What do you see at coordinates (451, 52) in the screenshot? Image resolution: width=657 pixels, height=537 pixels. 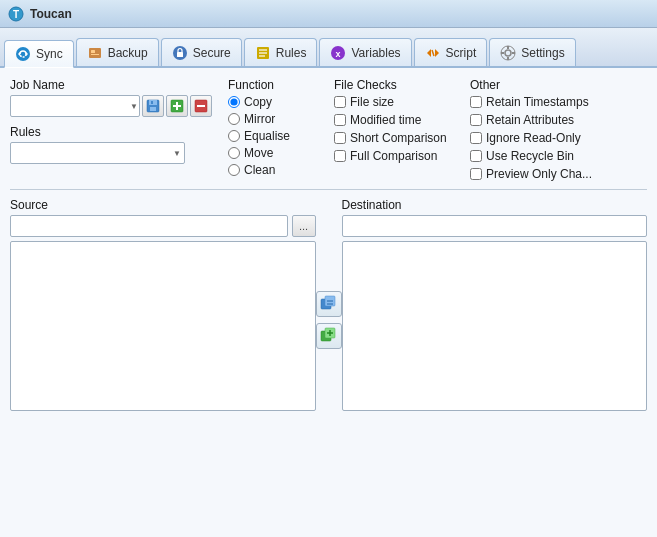 I see `tab-script: Script` at bounding box center [451, 52].